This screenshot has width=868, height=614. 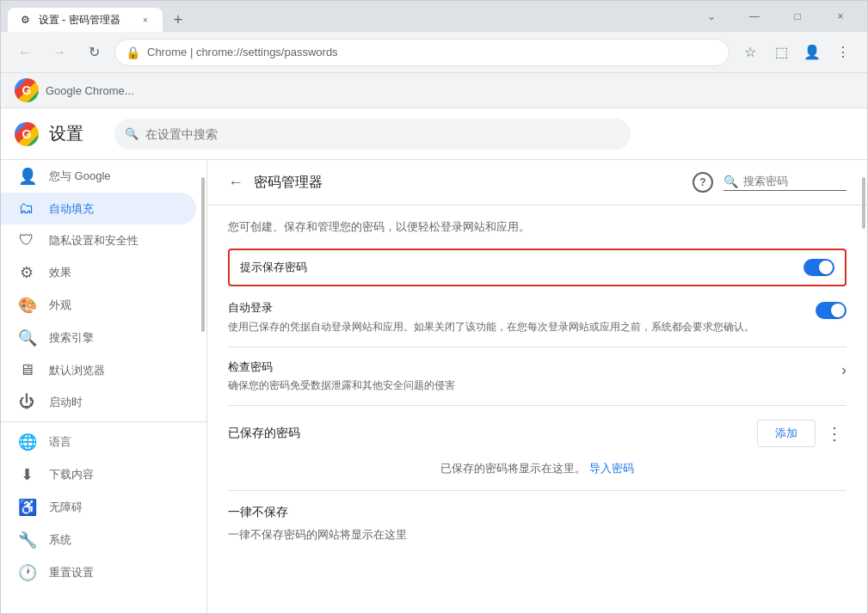 I want to click on bookmark-button: ☆, so click(x=750, y=52).